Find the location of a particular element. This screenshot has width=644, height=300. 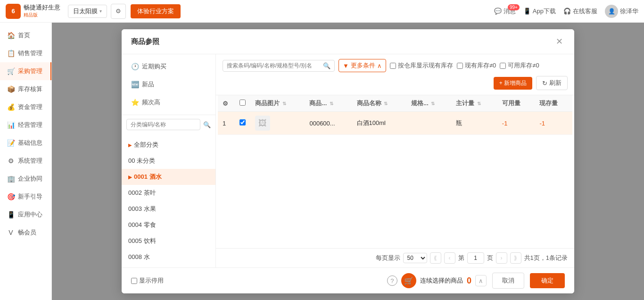

category-item-0001: ▶ 0001 酒水 is located at coordinates (169, 177).